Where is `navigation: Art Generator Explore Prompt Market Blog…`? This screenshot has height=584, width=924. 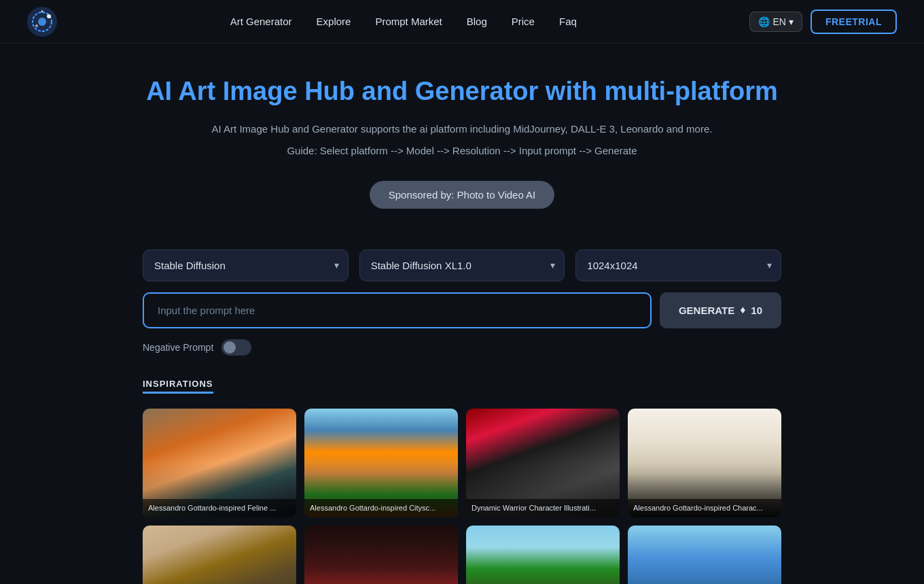
navigation: Art Generator Explore Prompt Market Blog… is located at coordinates (462, 22).